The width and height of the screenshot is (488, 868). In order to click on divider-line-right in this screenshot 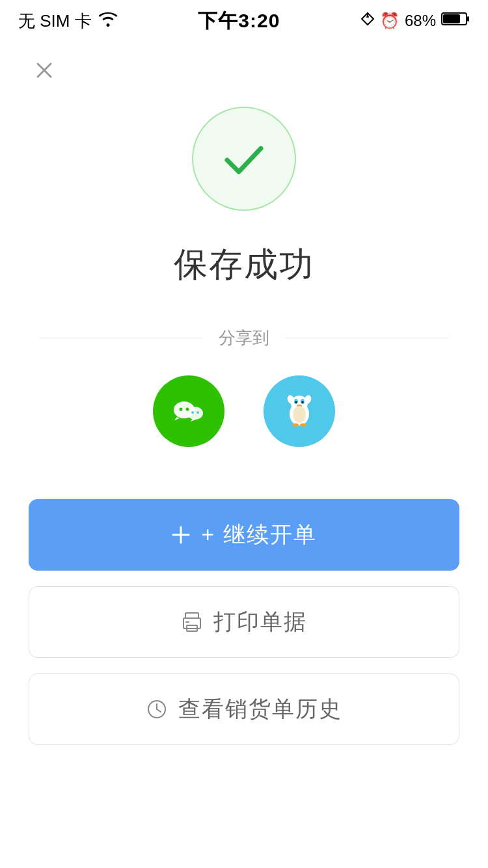, I will do `click(367, 338)`.